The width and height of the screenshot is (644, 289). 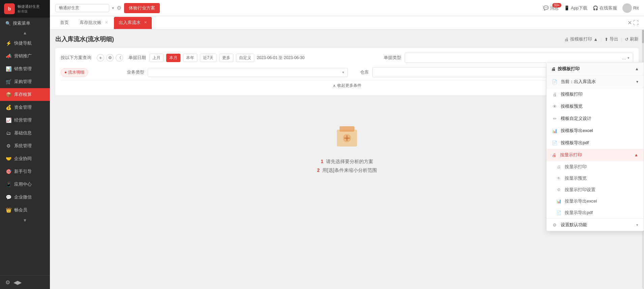 I want to click on dropdown-display-export-excel: 📊 按显示导出excel, so click(x=595, y=201).